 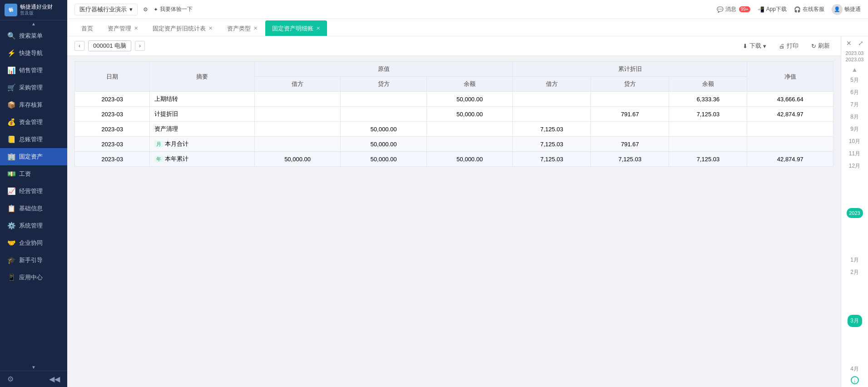 What do you see at coordinates (55, 379) in the screenshot?
I see `collapse-sidebar-icon: ◀◀` at bounding box center [55, 379].